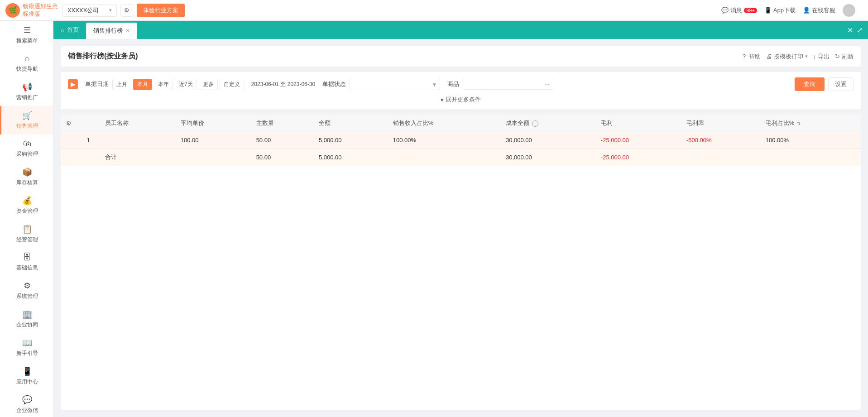  I want to click on sidebar: ☰ 搜索菜单 ⌂ 快捷导航 📢 营销推广 🛒 销售管理 🛍 采购管理 📦 库存核…, so click(27, 219).